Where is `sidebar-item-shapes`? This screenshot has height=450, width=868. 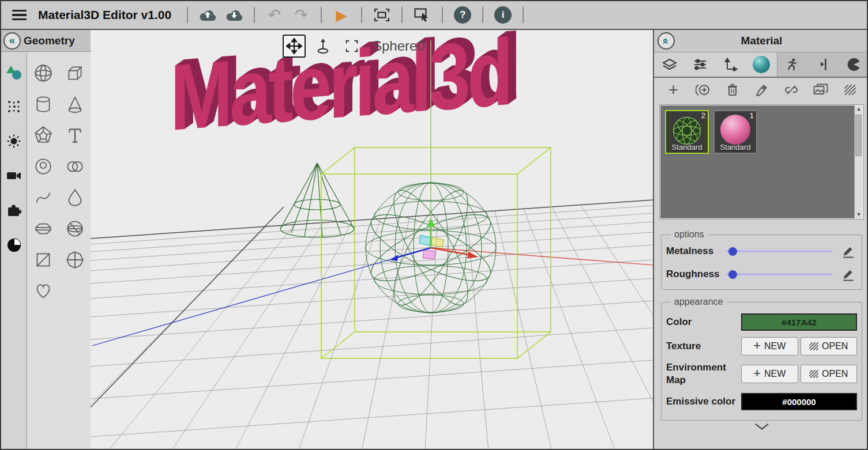
sidebar-item-shapes is located at coordinates (14, 72).